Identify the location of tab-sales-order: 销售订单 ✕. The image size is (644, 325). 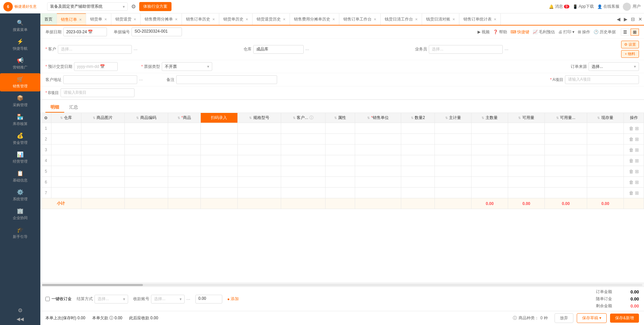
(71, 19).